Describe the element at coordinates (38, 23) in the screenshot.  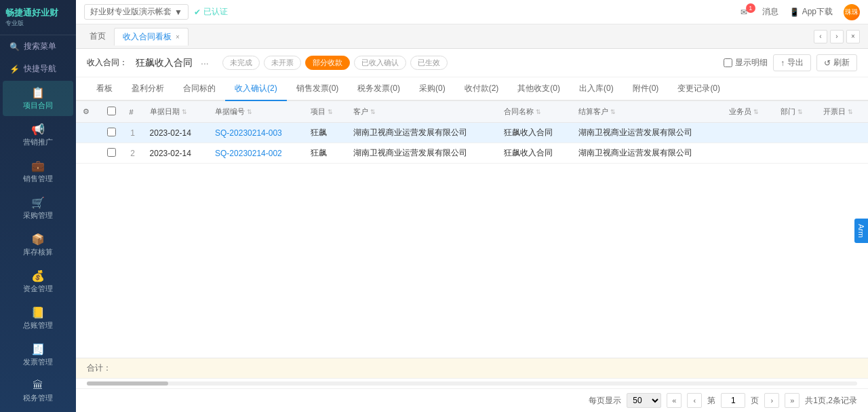
I see `logo-sub: 专业版` at that location.